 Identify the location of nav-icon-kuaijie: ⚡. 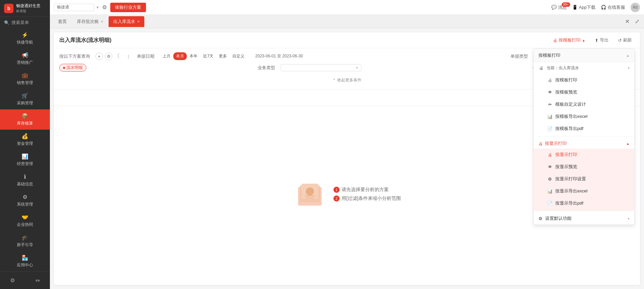
(25, 35).